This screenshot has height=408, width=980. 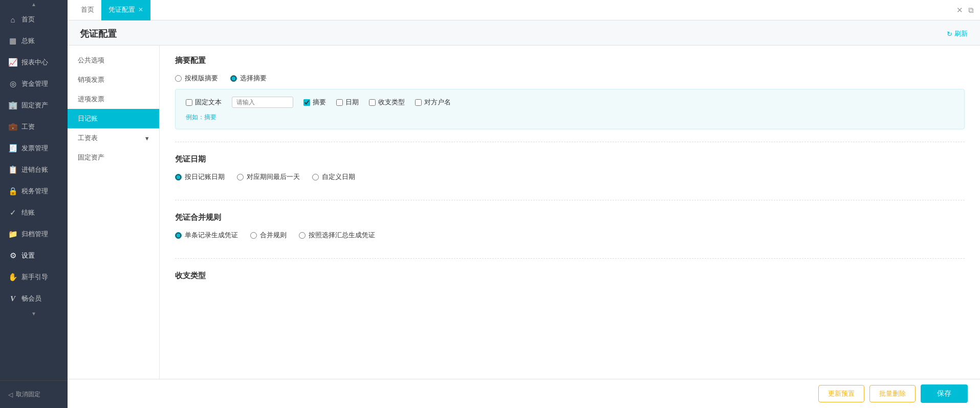 I want to click on section-voucher-date: 凭证日期 按日记账日期 对应期间最后一天 自定义日期, so click(x=570, y=177).